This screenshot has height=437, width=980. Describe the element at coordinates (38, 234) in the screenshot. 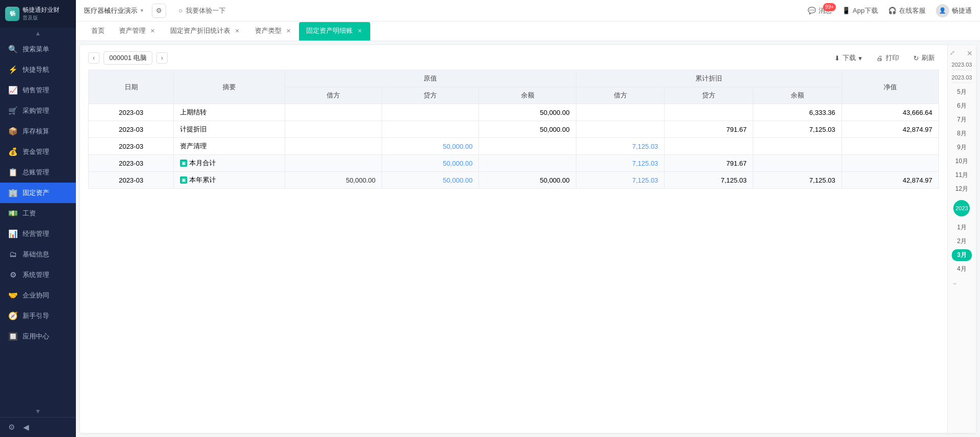

I see `sidebar-item-ops: 📊经营管理` at that location.